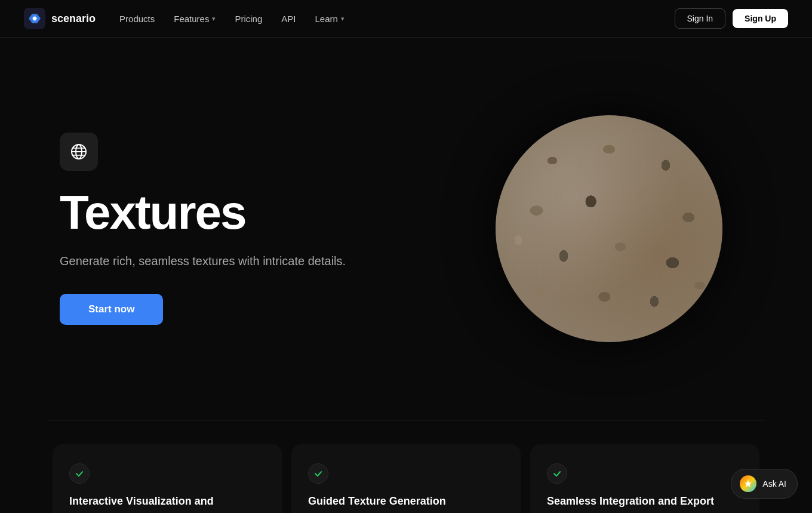 This screenshot has width=812, height=513. I want to click on nav-products: Products, so click(137, 19).